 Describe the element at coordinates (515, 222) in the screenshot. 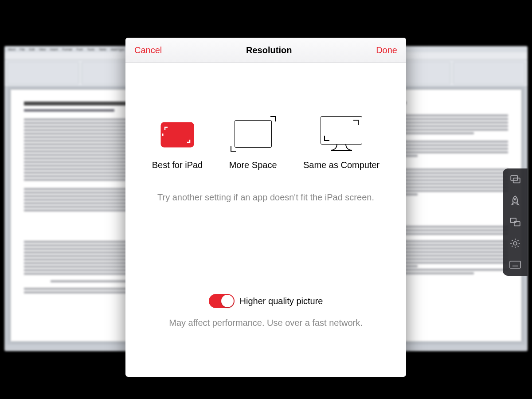

I see `swap-icon` at that location.